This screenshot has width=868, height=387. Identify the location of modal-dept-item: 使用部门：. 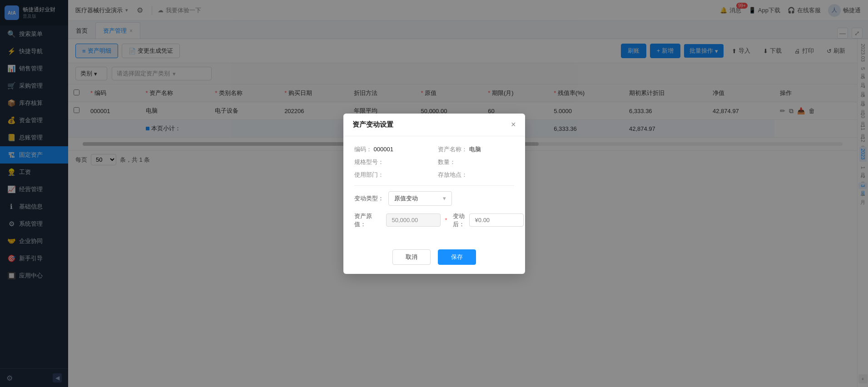
(392, 175).